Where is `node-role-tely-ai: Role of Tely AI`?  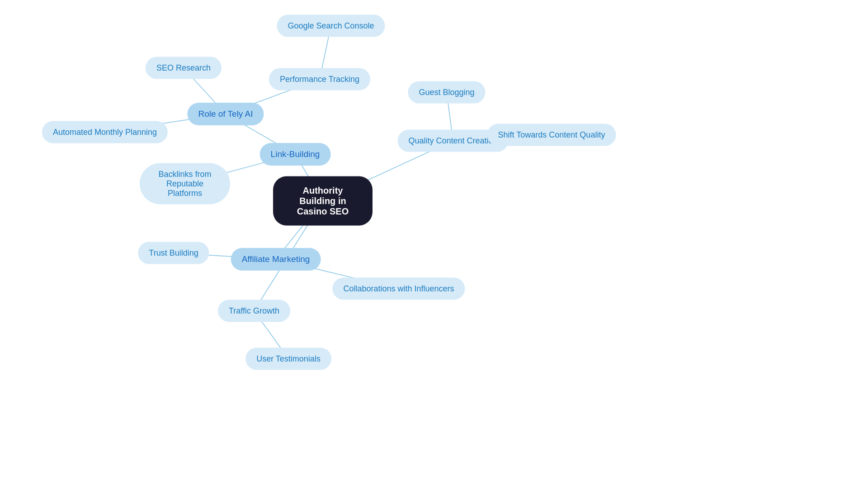 node-role-tely-ai: Role of Tely AI is located at coordinates (225, 114).